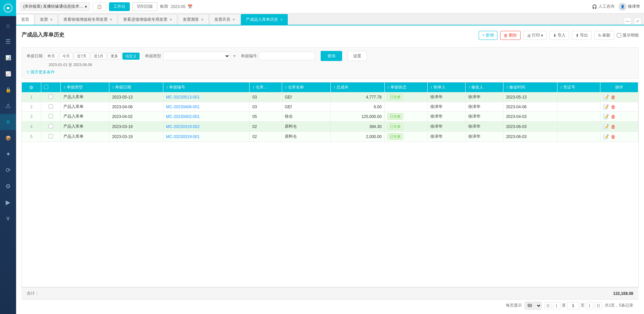 The image size is (644, 314). I want to click on tab-open: 发票开具 ✕, so click(225, 19).